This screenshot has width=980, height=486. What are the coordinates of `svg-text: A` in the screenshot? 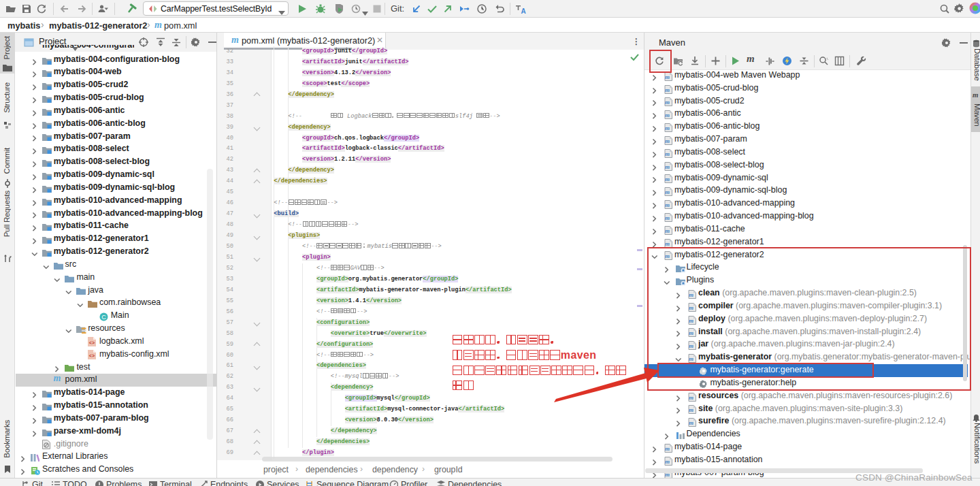 It's located at (524, 11).